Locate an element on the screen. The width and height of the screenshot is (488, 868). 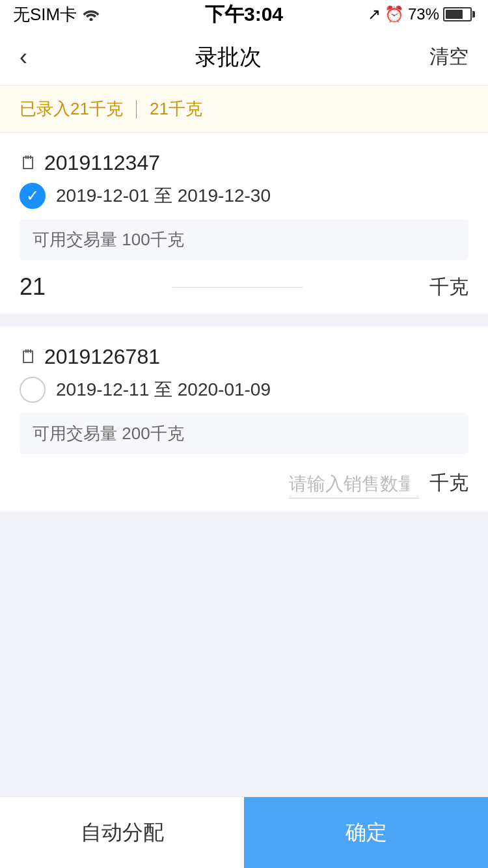
wifi-icon is located at coordinates (91, 14).